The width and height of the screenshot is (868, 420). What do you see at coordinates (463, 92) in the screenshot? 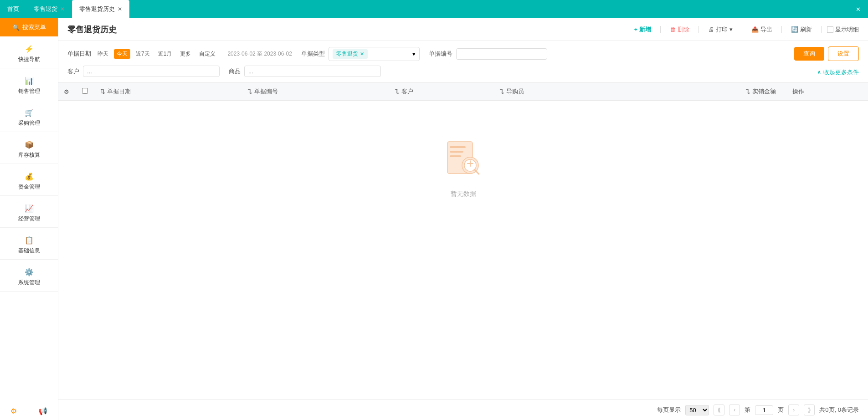
I see `table-header: ⚙ ⇅ 单据日期 ⇅ 单据编号 ⇅ 客户` at bounding box center [463, 92].